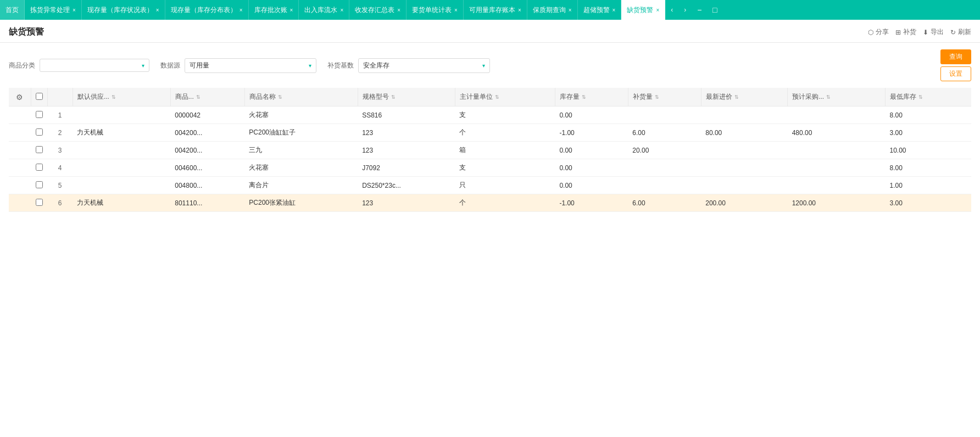  I want to click on row-latest-price, so click(744, 186).